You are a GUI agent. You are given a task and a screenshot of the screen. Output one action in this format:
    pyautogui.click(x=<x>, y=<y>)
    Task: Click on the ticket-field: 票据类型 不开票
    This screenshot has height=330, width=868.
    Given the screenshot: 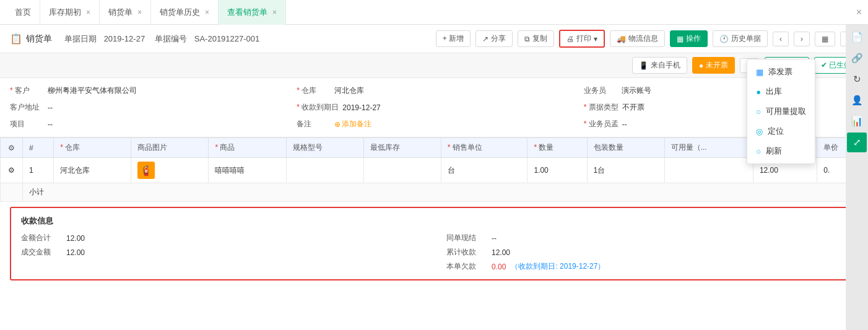 What is the action you would take?
    pyautogui.click(x=721, y=108)
    